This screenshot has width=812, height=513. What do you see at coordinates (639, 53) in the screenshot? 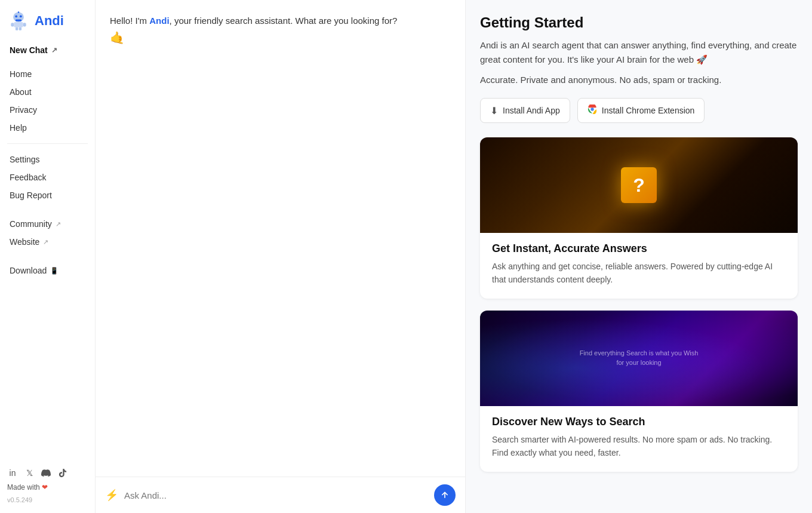
I see `getting-started-desc1: Andi is an AI search agent that can answ…` at bounding box center [639, 53].